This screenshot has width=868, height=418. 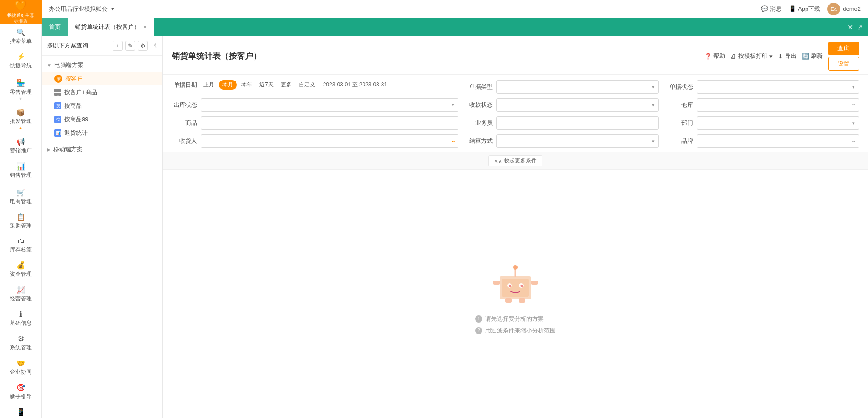 What do you see at coordinates (330, 123) in the screenshot?
I see `product-input: ···` at bounding box center [330, 123].